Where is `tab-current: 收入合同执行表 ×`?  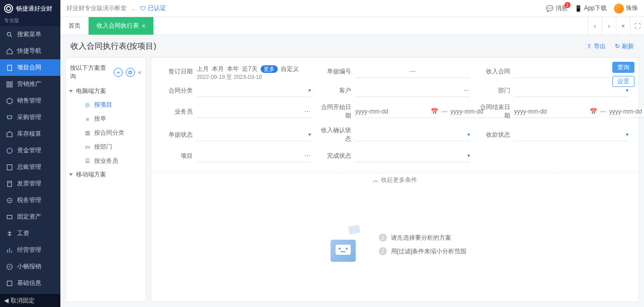 tab-current: 收入合同执行表 × is located at coordinates (121, 26).